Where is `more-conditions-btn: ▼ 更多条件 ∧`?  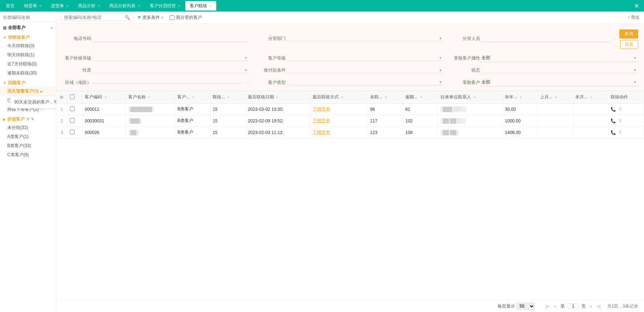
more-conditions-btn: ▼ 更多条件 ∧ is located at coordinates (150, 17).